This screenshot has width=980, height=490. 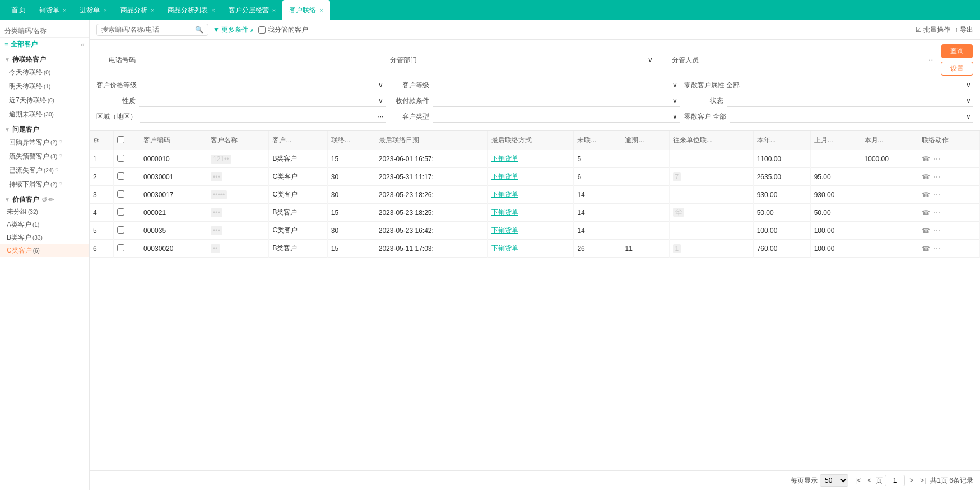 I want to click on nav-product-list: 商品分析列表 ×, so click(x=191, y=10).